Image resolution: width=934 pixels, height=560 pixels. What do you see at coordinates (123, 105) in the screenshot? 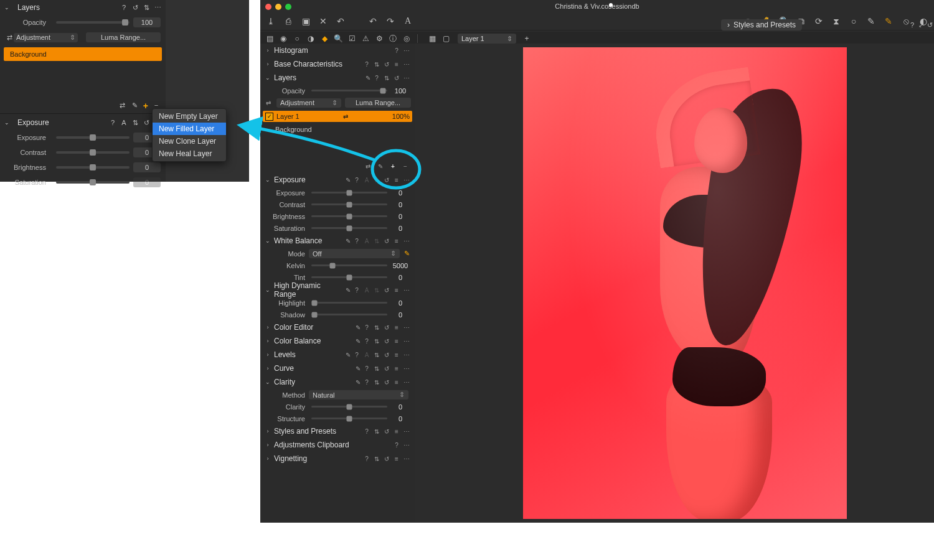
I see `swap-icon: ⇄` at bounding box center [123, 105].